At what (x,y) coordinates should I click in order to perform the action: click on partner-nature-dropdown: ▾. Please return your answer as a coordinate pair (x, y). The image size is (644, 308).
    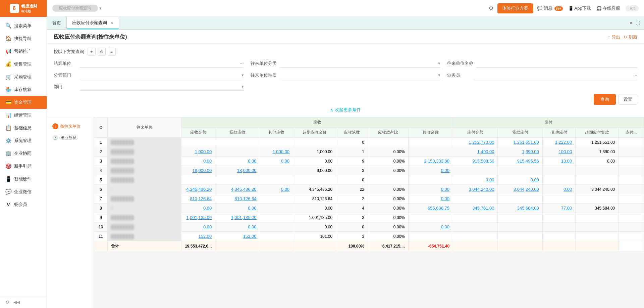
    Looking at the image, I should click on (439, 75).